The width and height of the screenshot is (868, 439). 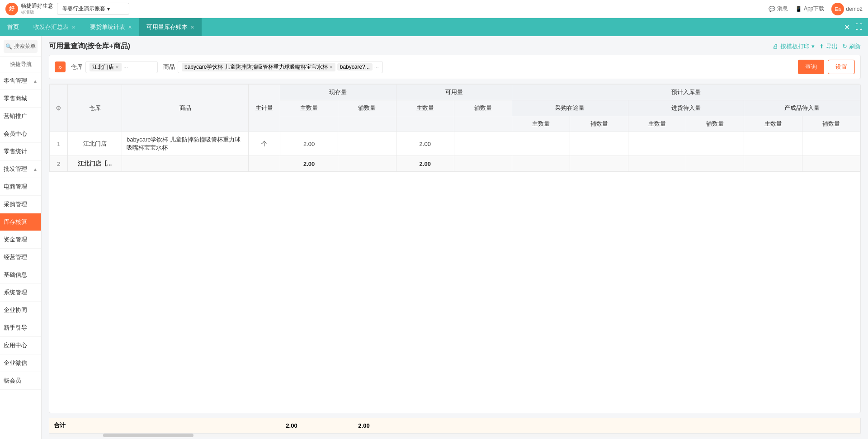 I want to click on tab-available-stock: 可用量库存账本 ✕, so click(x=170, y=27).